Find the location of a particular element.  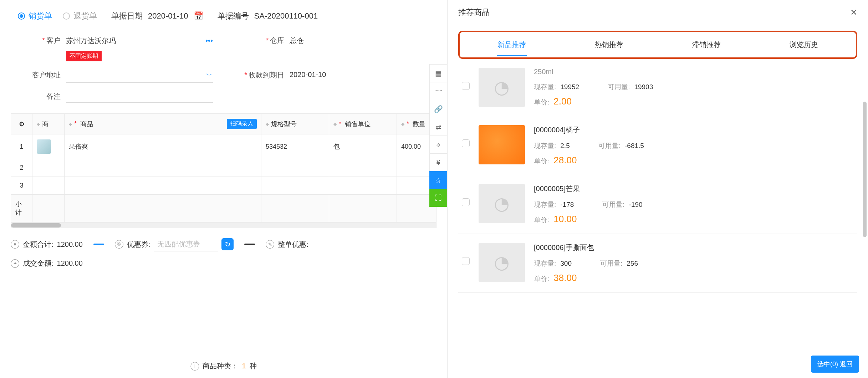

table-row: 3 is located at coordinates (224, 186).